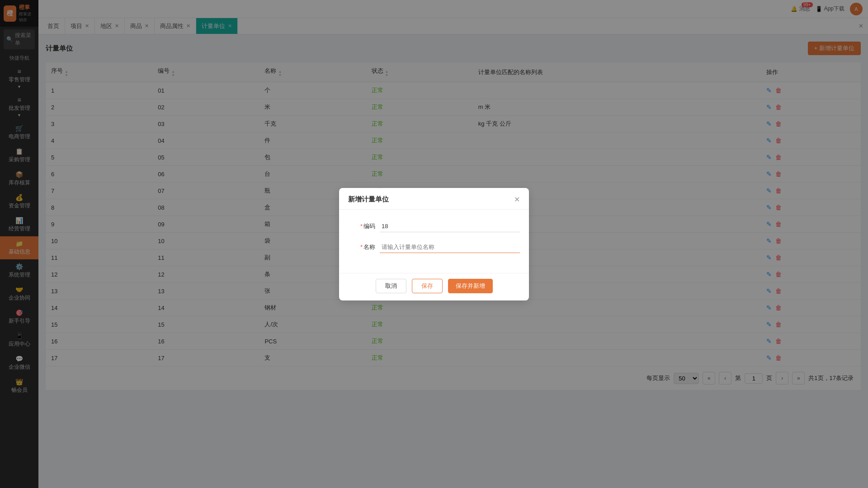 The height and width of the screenshot is (488, 868). Describe the element at coordinates (368, 200) in the screenshot. I see `modal-title: 新增计量单位` at that location.